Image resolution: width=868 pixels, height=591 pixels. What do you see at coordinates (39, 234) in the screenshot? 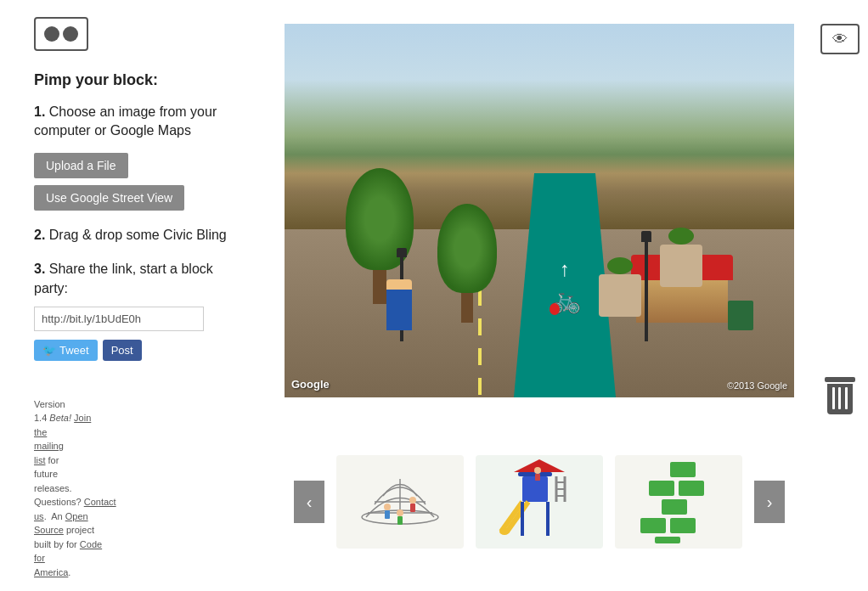
I see `step2-number: 2.` at bounding box center [39, 234].